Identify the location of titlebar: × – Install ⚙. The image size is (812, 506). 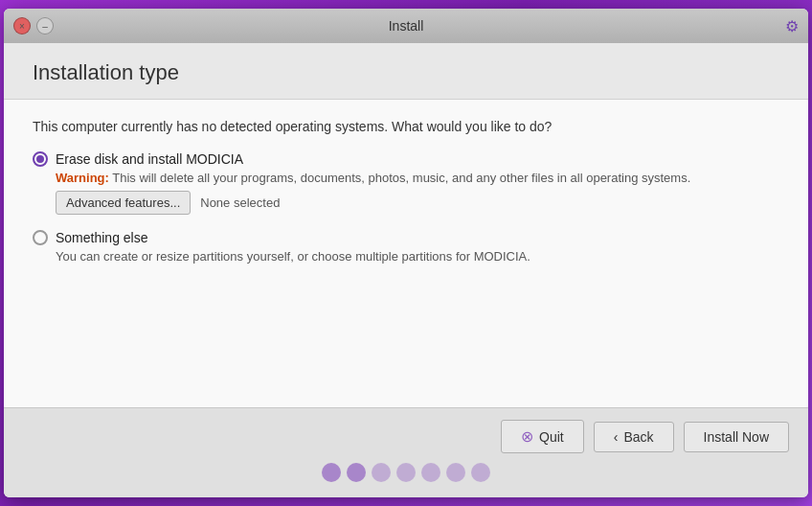
(406, 26).